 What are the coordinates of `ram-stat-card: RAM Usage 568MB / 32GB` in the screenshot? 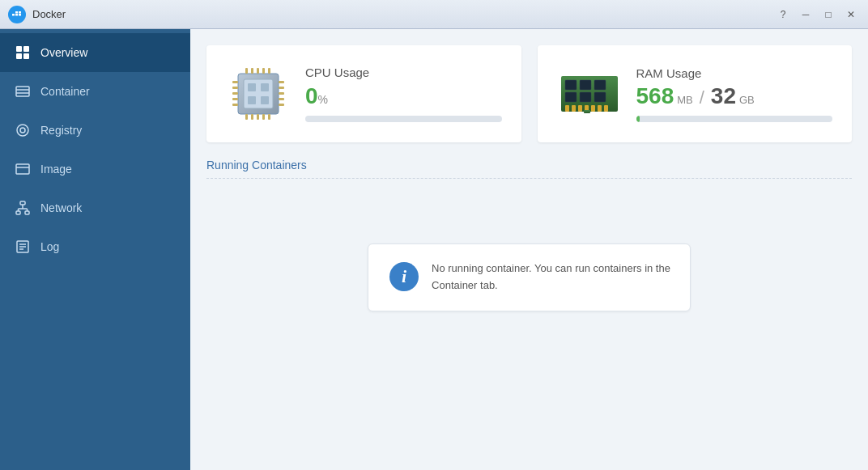 It's located at (695, 94).